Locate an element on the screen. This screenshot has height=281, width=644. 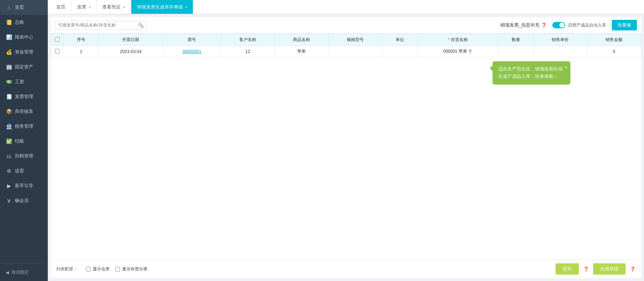
row-unit is located at coordinates (400, 52).